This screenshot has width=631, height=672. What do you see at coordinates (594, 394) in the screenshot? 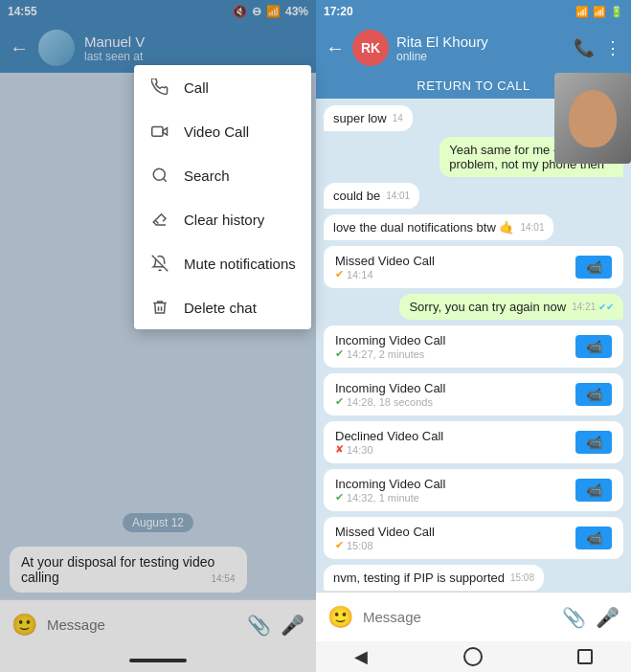
I see `video-icon-blue-2: 📹` at bounding box center [594, 394].